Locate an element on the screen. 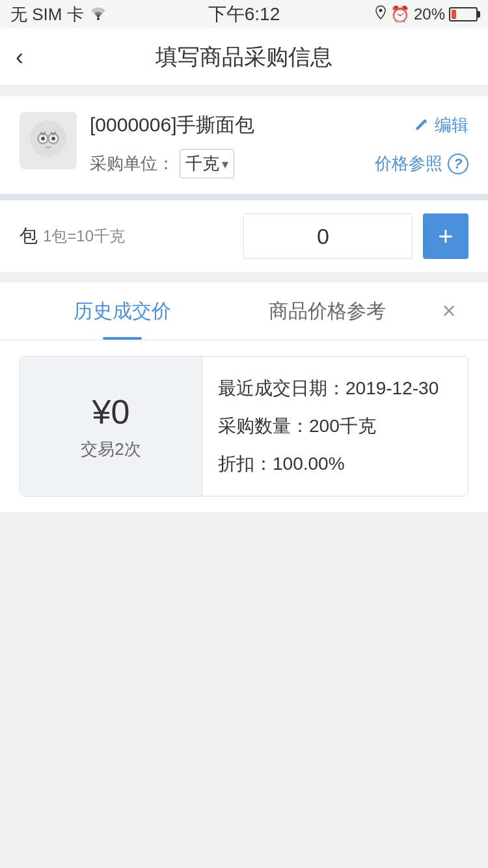 The width and height of the screenshot is (488, 868). quantity-label-text: 采购数量： is located at coordinates (264, 426).